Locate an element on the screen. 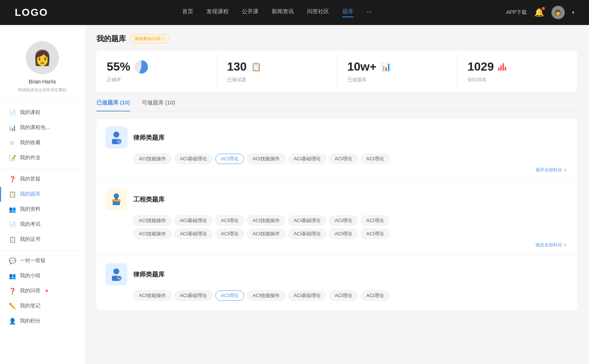 Image resolution: width=589 pixels, height=364 pixels. sidebar-label: 我的资料 is located at coordinates (30, 209).